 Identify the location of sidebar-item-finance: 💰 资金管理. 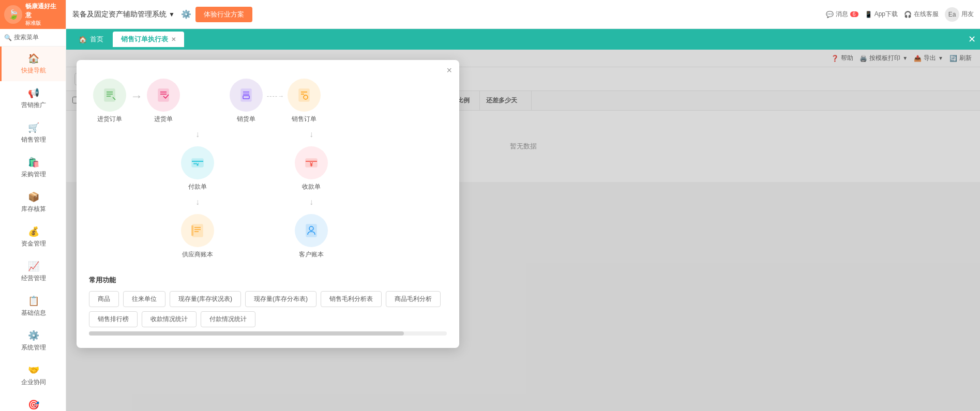
(33, 237).